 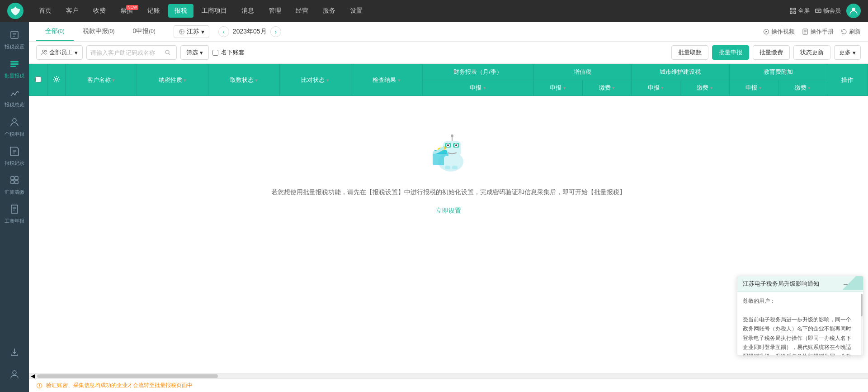 What do you see at coordinates (72, 11) in the screenshot?
I see `nav-customer: 客户` at bounding box center [72, 11].